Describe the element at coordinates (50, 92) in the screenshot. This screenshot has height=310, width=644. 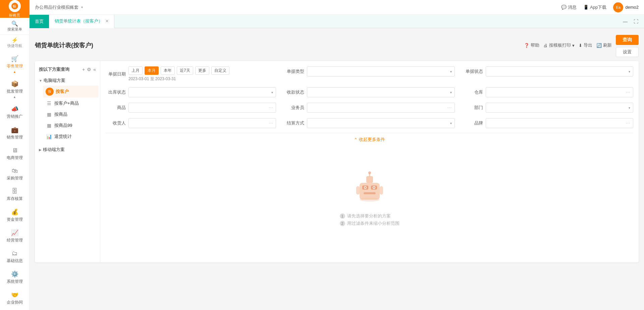
I see `by-customer-icon: 按` at that location.